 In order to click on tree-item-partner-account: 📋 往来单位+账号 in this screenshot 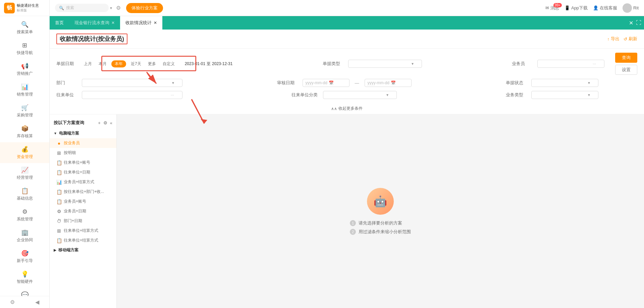, I will do `click(83, 162)`.